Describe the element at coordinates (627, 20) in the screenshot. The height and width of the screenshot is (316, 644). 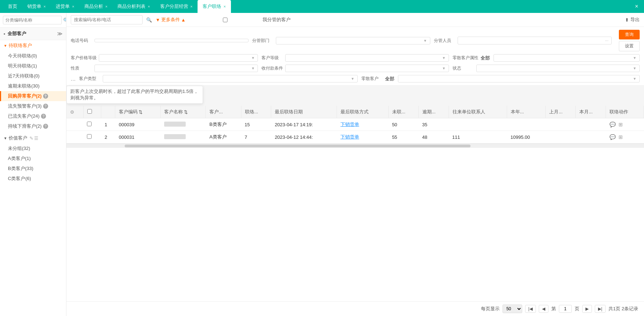
I see `export-icon: ⬆` at that location.